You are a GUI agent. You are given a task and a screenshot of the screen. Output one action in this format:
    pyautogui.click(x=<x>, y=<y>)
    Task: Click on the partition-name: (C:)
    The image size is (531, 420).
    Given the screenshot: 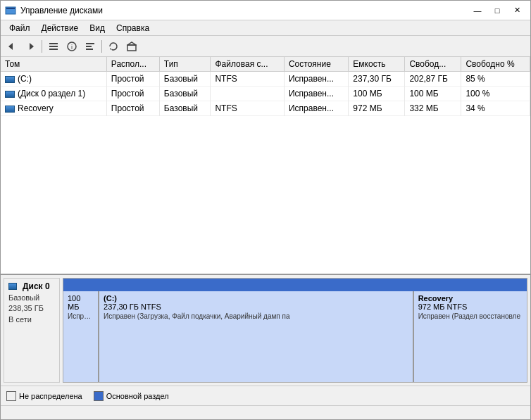 What is the action you would take?
    pyautogui.click(x=256, y=298)
    